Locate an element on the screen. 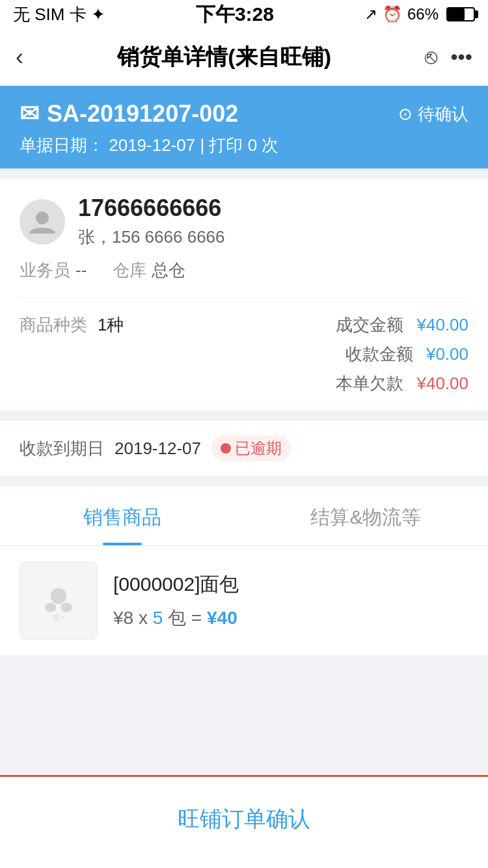  sales-info: 业务员 -- is located at coordinates (53, 271).